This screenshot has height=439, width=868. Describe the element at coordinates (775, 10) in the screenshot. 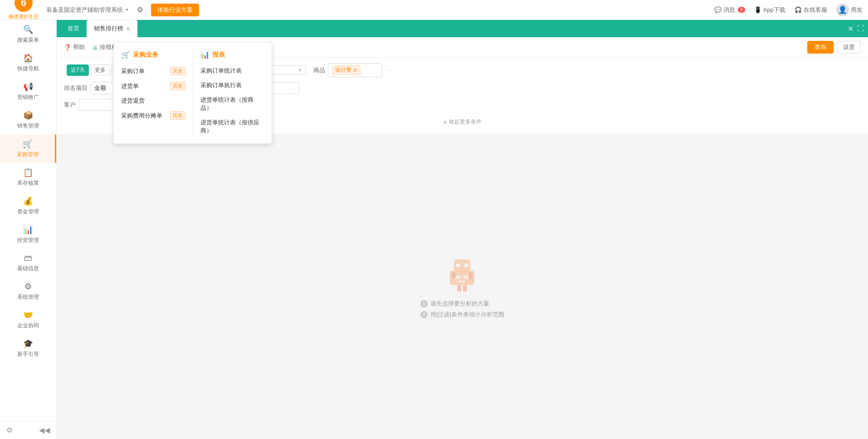

I see `app-download-label: App下载` at that location.